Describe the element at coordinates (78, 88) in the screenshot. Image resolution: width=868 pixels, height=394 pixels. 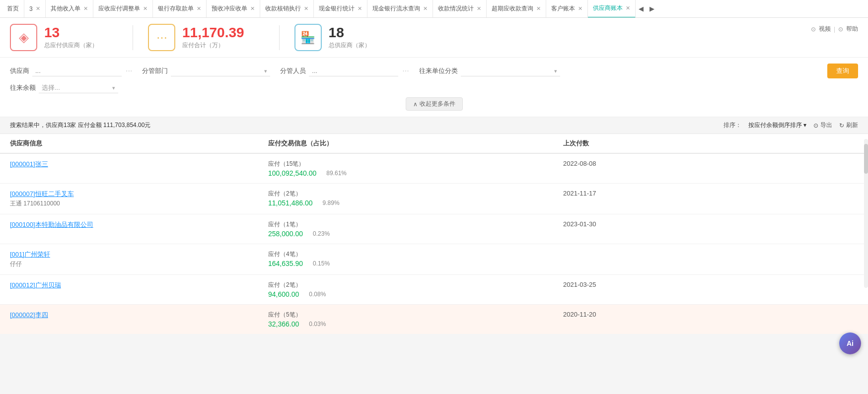
I see `balance-select: 选择...` at that location.